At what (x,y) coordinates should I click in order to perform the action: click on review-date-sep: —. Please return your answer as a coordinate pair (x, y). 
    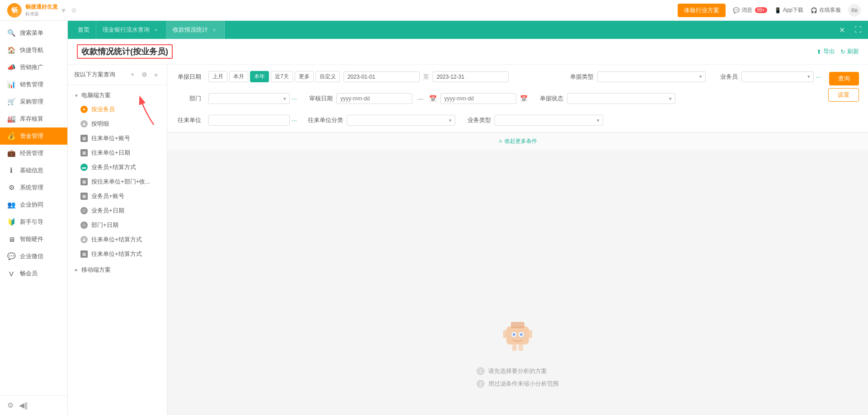
    Looking at the image, I should click on (420, 99).